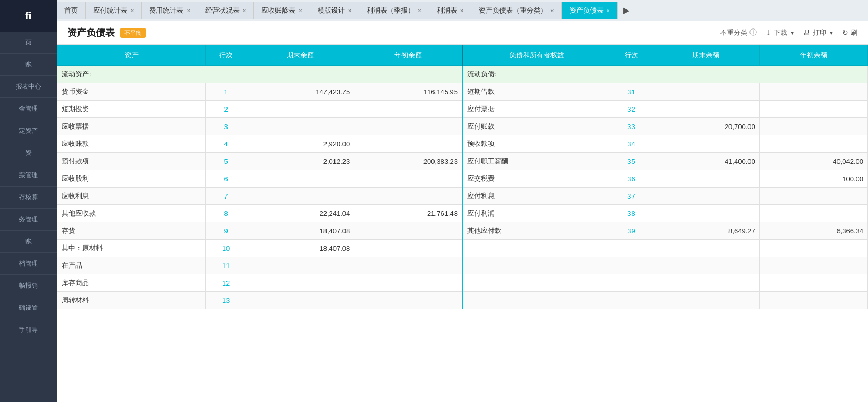 This screenshot has width=868, height=402. Describe the element at coordinates (132, 214) in the screenshot. I see `left-label-8: 其他应收款` at that location.